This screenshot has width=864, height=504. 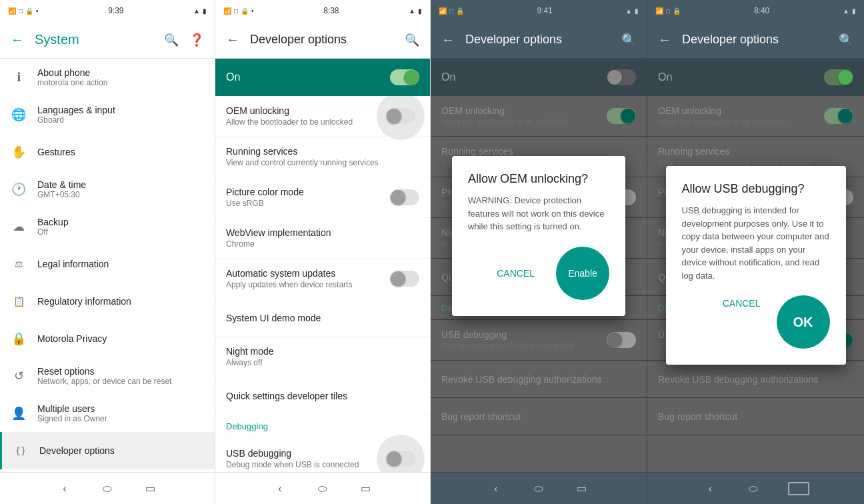 What do you see at coordinates (323, 279) in the screenshot?
I see `auto-updates-item-p2: Automatic system updates Apply updates w…` at bounding box center [323, 279].